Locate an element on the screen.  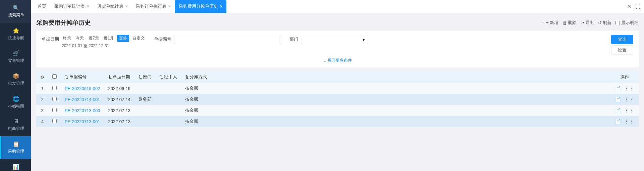
row-num: 3 is located at coordinates (42, 110).